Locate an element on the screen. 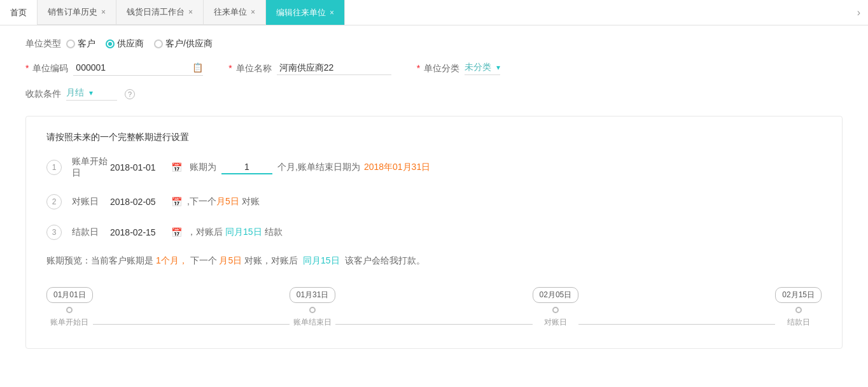 Image resolution: width=868 pixels, height=387 pixels. radio-both: 客户/供应商 is located at coordinates (183, 44).